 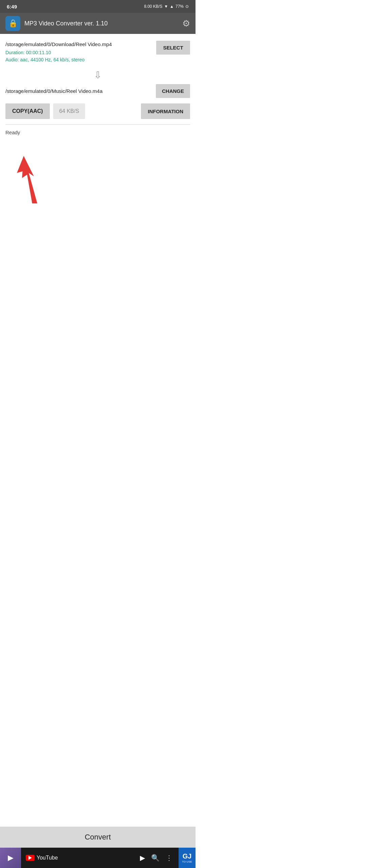 What do you see at coordinates (101, 24) in the screenshot?
I see `app-title: MP3 Video Converter ver. 1.10` at bounding box center [101, 24].